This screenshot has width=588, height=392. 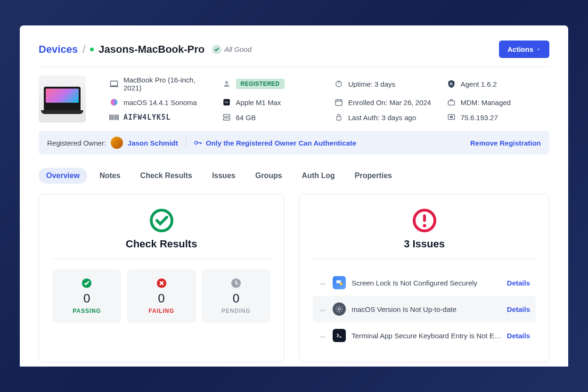 What do you see at coordinates (426, 335) in the screenshot?
I see `issue-text: Terminal App Secure Keyboard Entry is No…` at bounding box center [426, 335].